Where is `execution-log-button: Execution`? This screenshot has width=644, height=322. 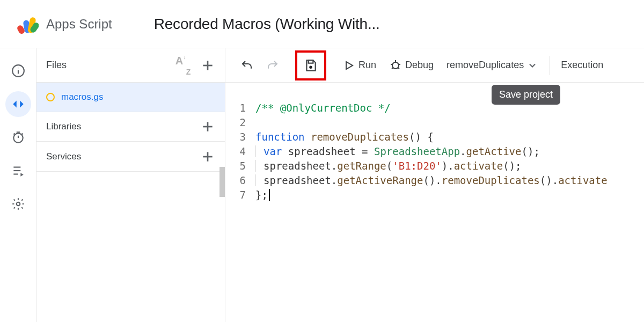
execution-log-button: Execution is located at coordinates (580, 65).